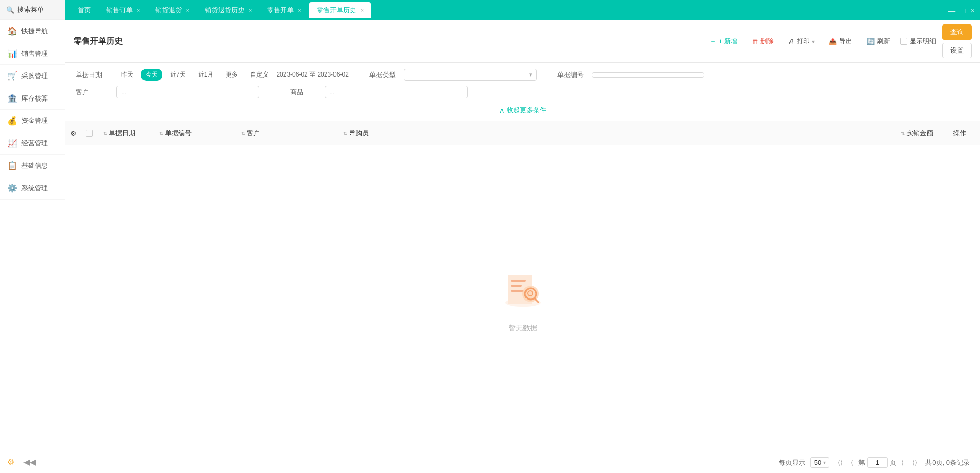 Image resolution: width=980 pixels, height=473 pixels. I want to click on collapse-up-icon: ∧, so click(502, 110).